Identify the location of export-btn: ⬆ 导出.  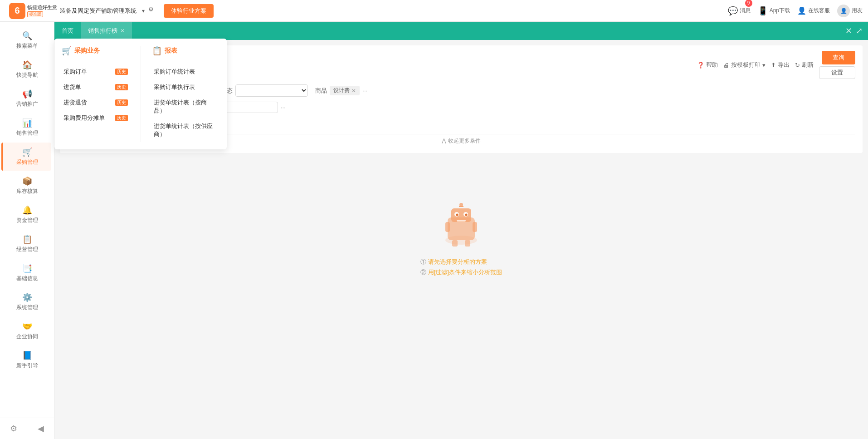
(780, 65).